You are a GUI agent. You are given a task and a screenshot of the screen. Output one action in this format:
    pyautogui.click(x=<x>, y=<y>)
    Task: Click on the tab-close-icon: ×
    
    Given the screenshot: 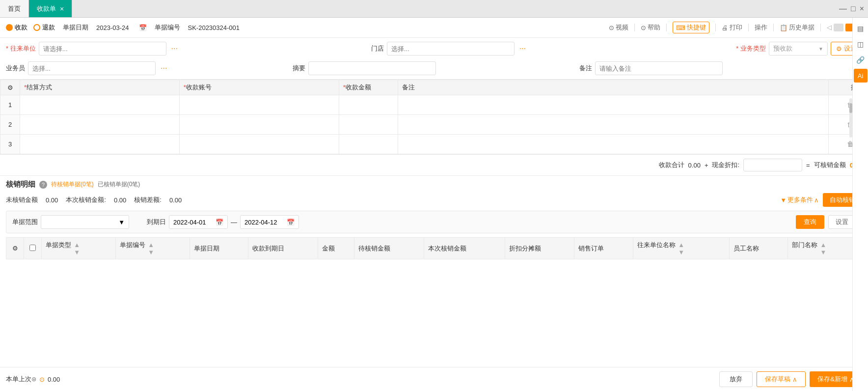 What is the action you would take?
    pyautogui.click(x=62, y=9)
    